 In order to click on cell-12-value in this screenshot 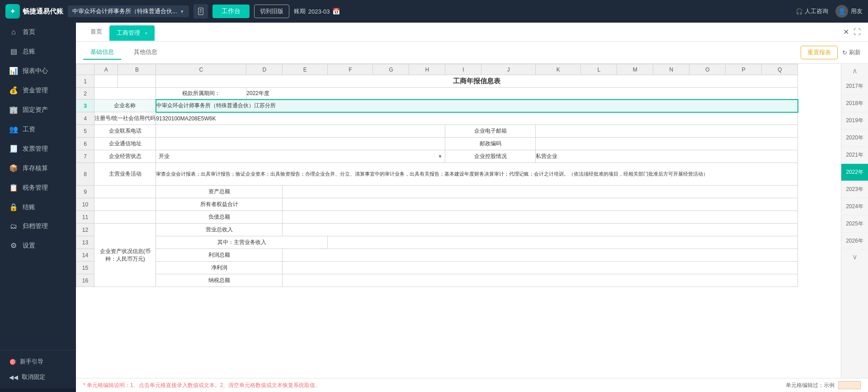, I will do `click(540, 230)`.